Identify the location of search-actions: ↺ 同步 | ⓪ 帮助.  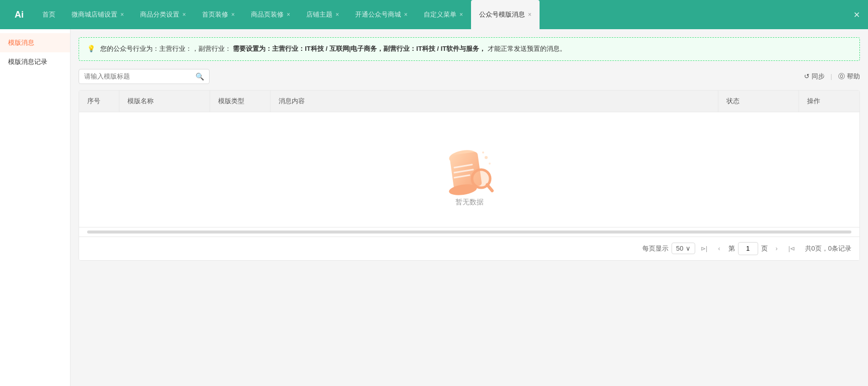
(832, 76).